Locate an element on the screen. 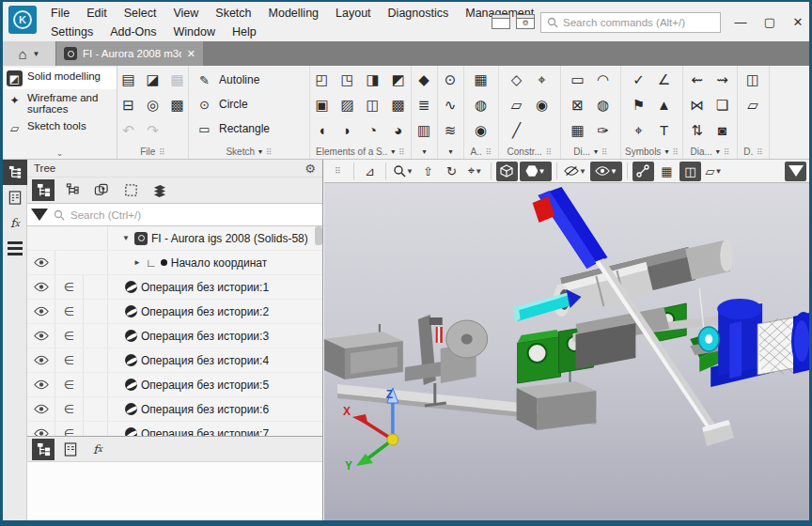 This screenshot has height=526, width=812. boss-icon: ▣ is located at coordinates (321, 105).